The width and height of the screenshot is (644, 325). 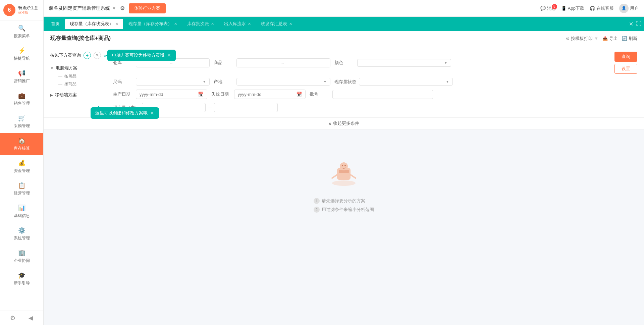 What do you see at coordinates (147, 8) in the screenshot?
I see `industry-btn: 体验行业方案` at bounding box center [147, 8].